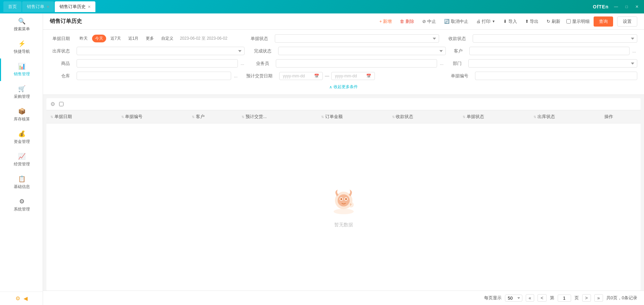 The height and width of the screenshot is (305, 644). Describe the element at coordinates (568, 22) in the screenshot. I see `display-detail-checkbox` at that location.